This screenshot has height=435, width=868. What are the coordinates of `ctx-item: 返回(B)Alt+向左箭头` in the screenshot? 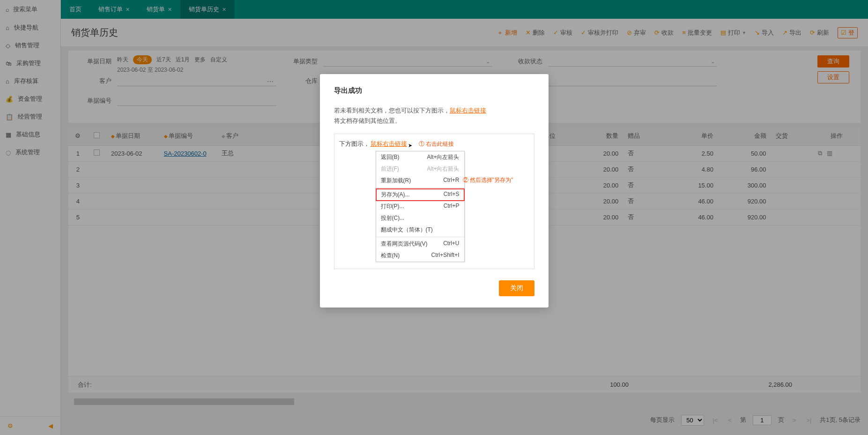 It's located at (420, 158).